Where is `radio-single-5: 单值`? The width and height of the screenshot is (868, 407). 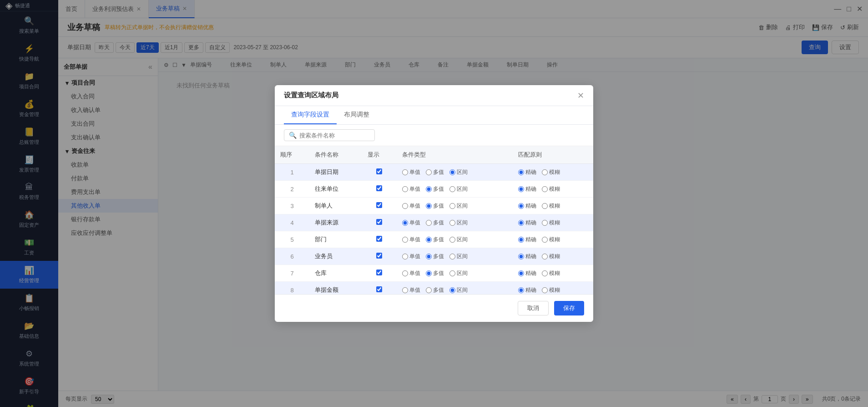
radio-single-5: 单值 is located at coordinates (411, 239).